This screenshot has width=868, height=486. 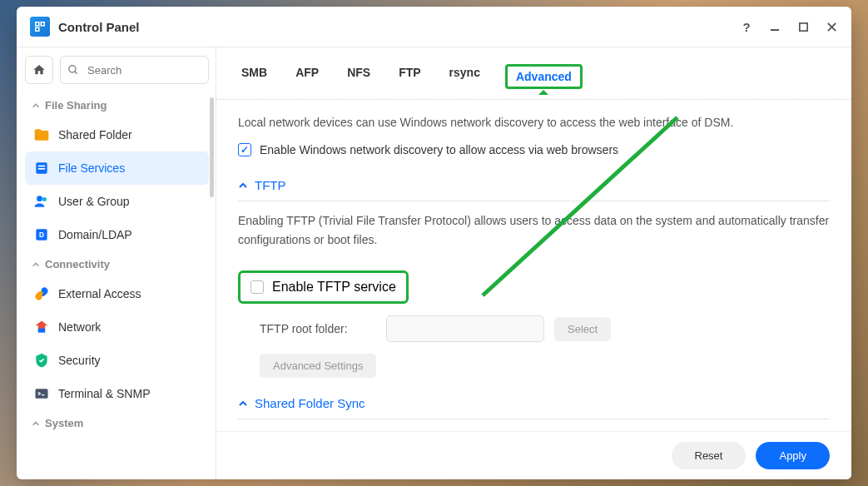 I want to click on search-input, so click(x=135, y=70).